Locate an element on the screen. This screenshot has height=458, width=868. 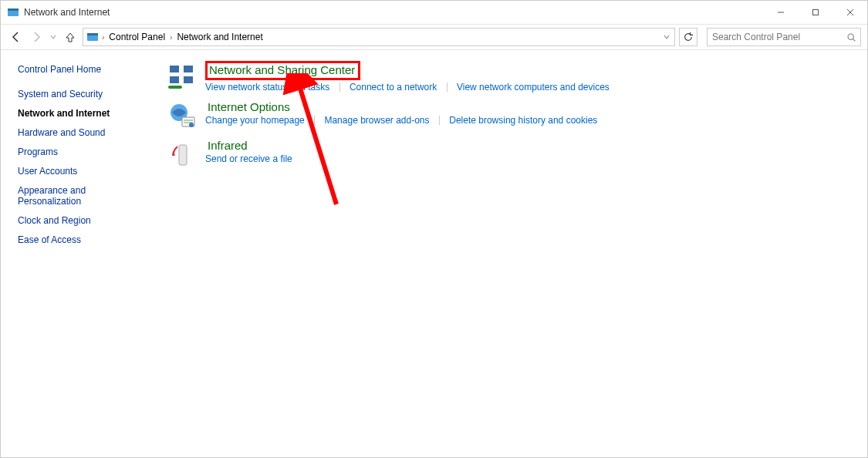
breadcrumb-item: Control Panel is located at coordinates (137, 37).